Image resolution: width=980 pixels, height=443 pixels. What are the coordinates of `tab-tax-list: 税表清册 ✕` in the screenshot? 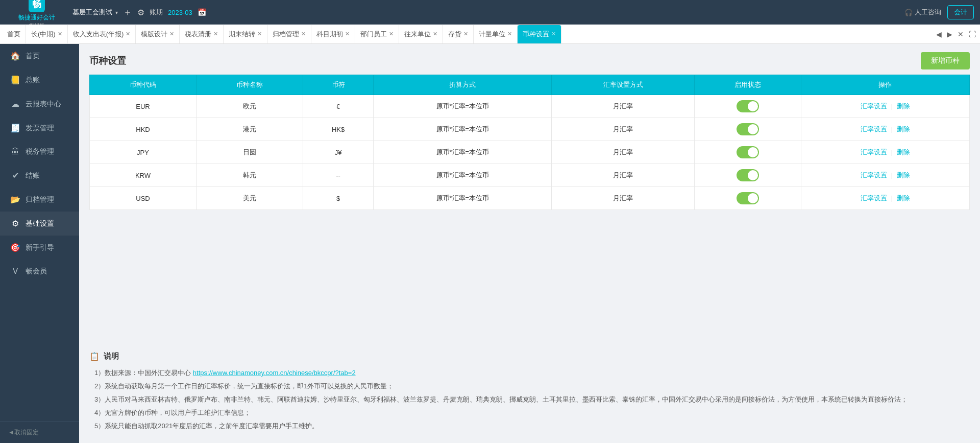 It's located at (202, 34).